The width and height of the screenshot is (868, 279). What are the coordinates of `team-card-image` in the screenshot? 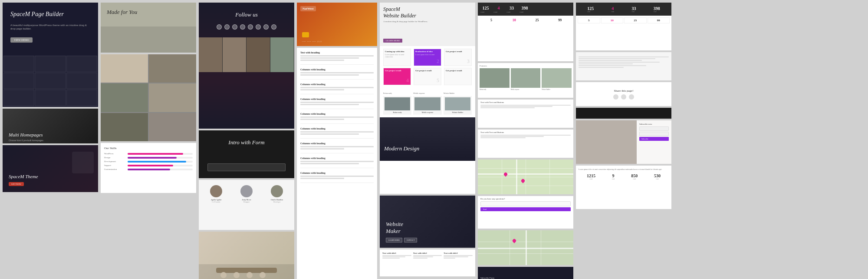 It's located at (457, 104).